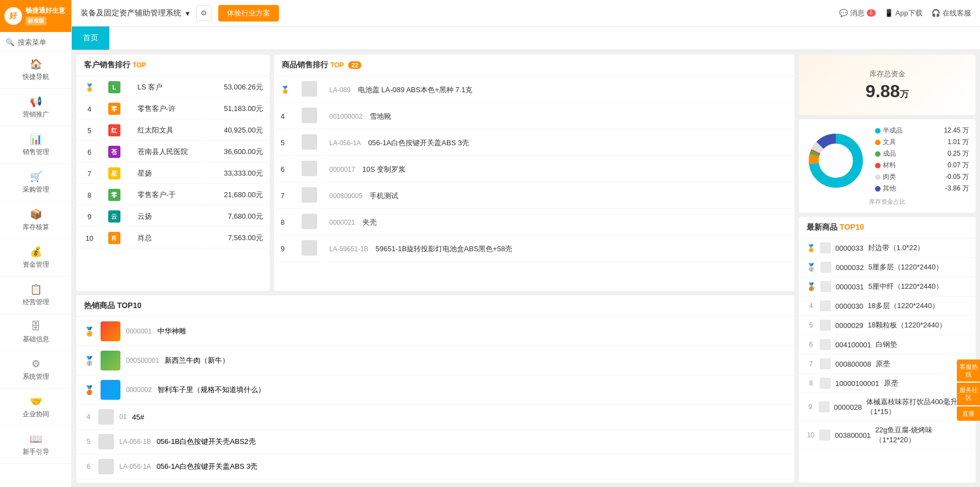  Describe the element at coordinates (35, 332) in the screenshot. I see `sidebar-item-basics: 🗄 基础信息` at that location.